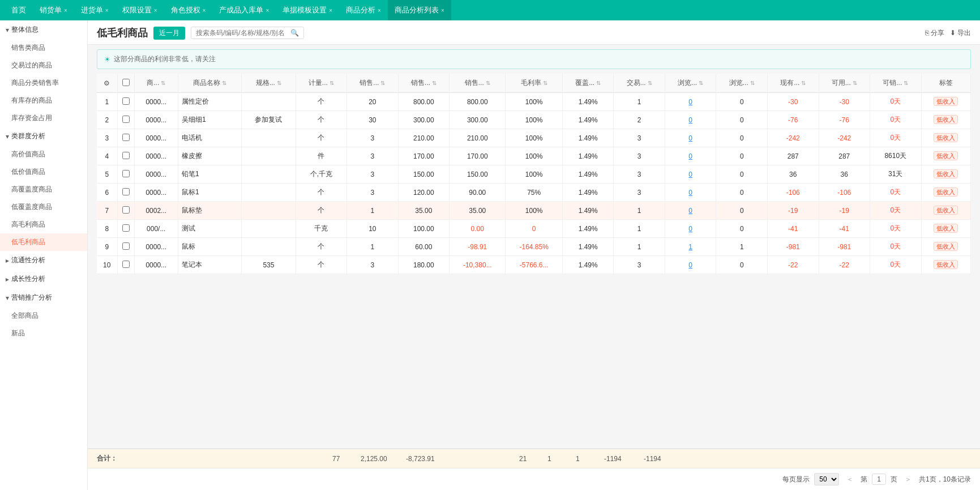 The image size is (980, 490). I want to click on sidebar-item-high-margin: 高毛利商品, so click(44, 224).